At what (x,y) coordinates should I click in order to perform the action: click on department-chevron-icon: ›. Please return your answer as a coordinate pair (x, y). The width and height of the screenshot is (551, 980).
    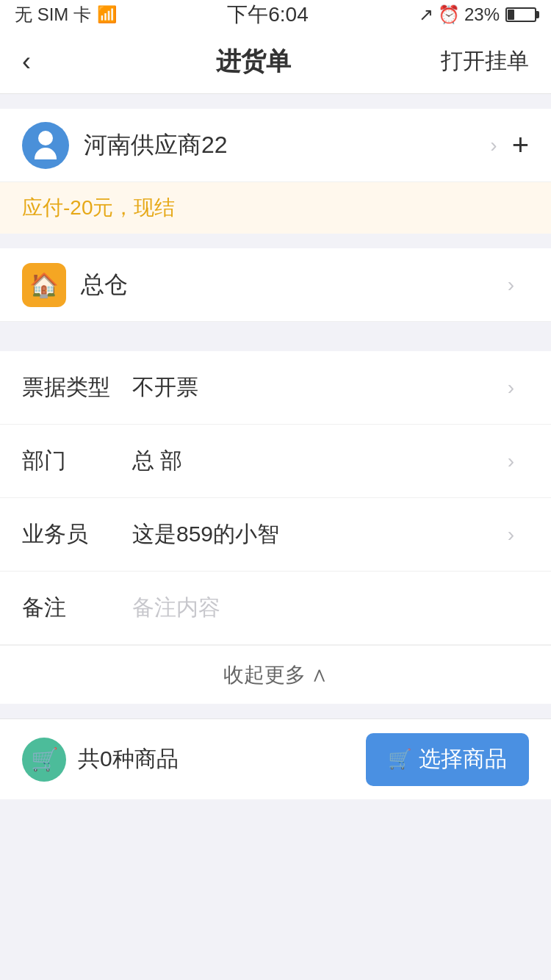
    Looking at the image, I should click on (511, 461).